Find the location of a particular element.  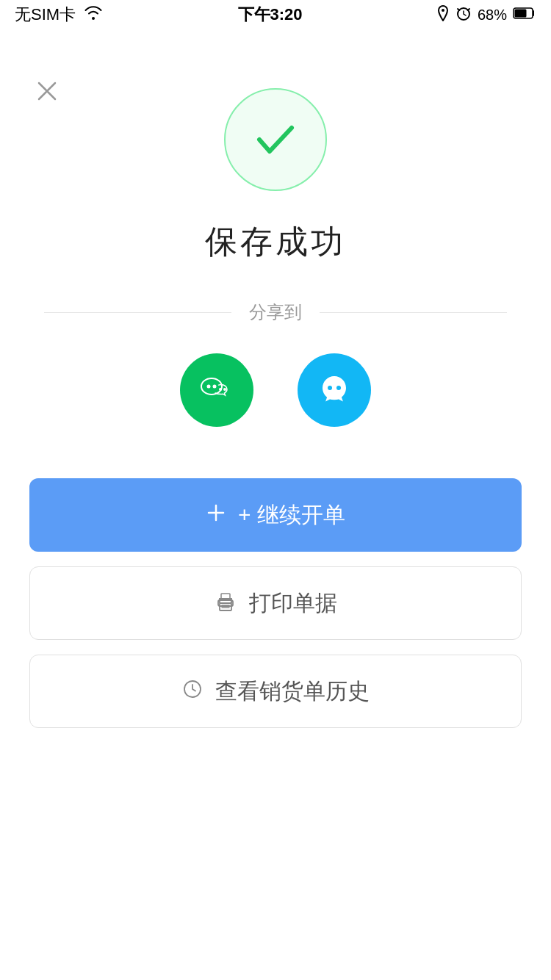

status-time: 下午3:20 is located at coordinates (270, 15).